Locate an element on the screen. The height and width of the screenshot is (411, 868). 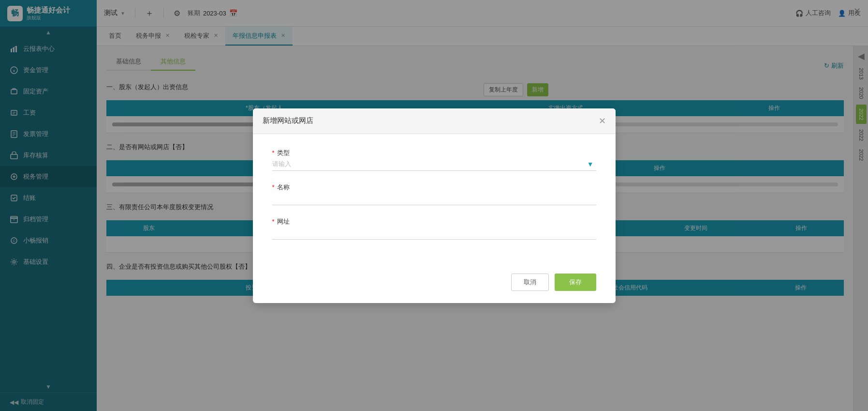
url-label: 网址 is located at coordinates (283, 222).